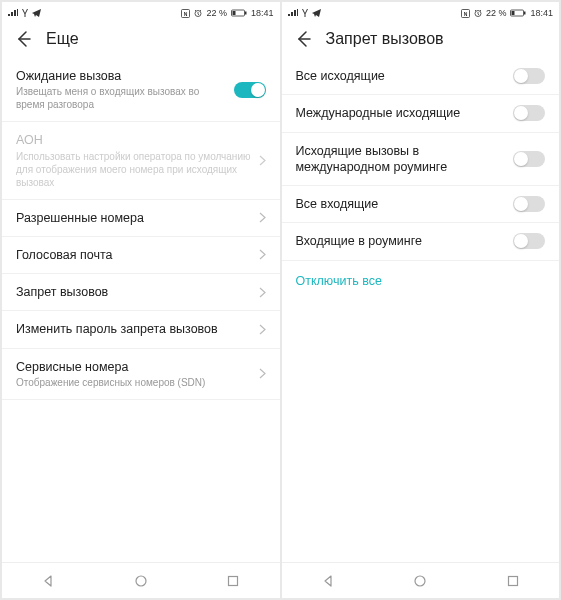 The image size is (561, 600). What do you see at coordinates (134, 218) in the screenshot?
I see `row-label: Разрешенные номера` at bounding box center [134, 218].